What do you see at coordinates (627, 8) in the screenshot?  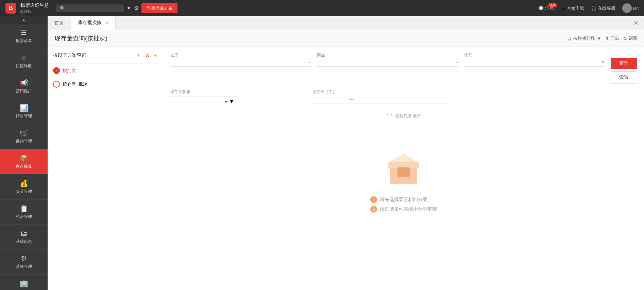 I see `user-avatar` at bounding box center [627, 8].